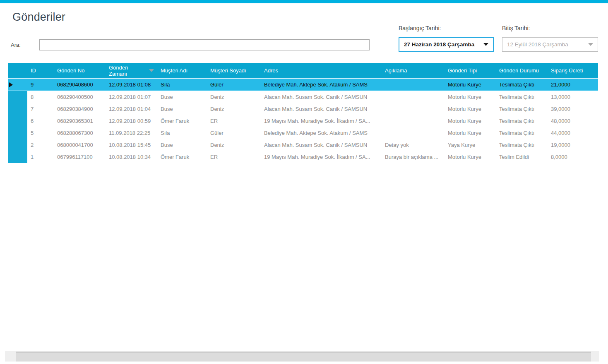 The image size is (608, 364). Describe the element at coordinates (303, 71) in the screenshot. I see `table-header-row: ID Gönderi No Gönderi Zamanı Müşteri Adı…` at that location.